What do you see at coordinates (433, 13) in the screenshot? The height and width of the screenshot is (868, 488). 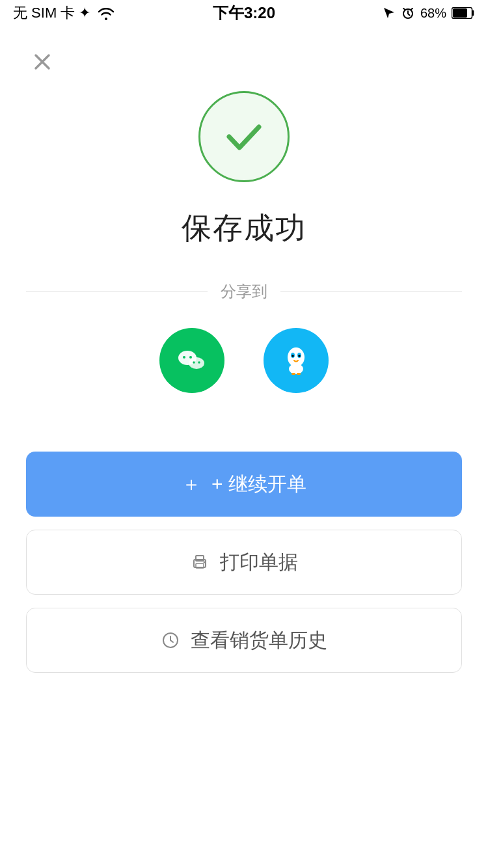 I see `battery-percentage: 68%` at bounding box center [433, 13].